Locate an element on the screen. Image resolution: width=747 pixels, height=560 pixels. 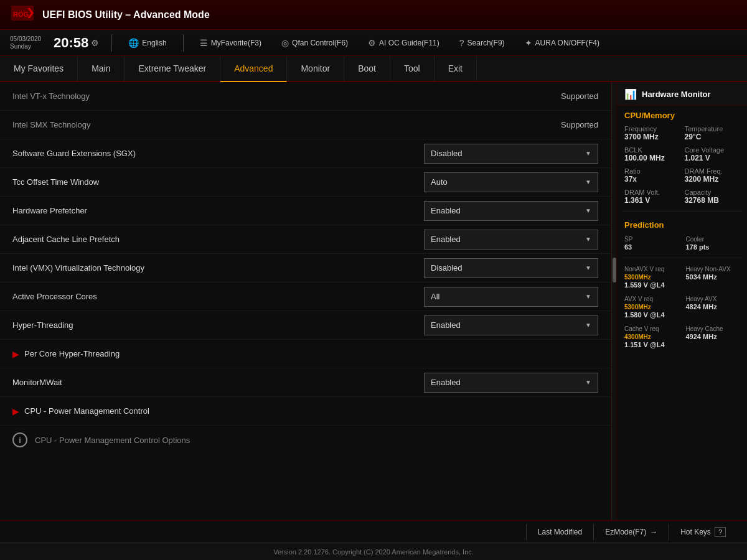
bclk-cell: BCLK 100.00 MHz is located at coordinates (652, 154).